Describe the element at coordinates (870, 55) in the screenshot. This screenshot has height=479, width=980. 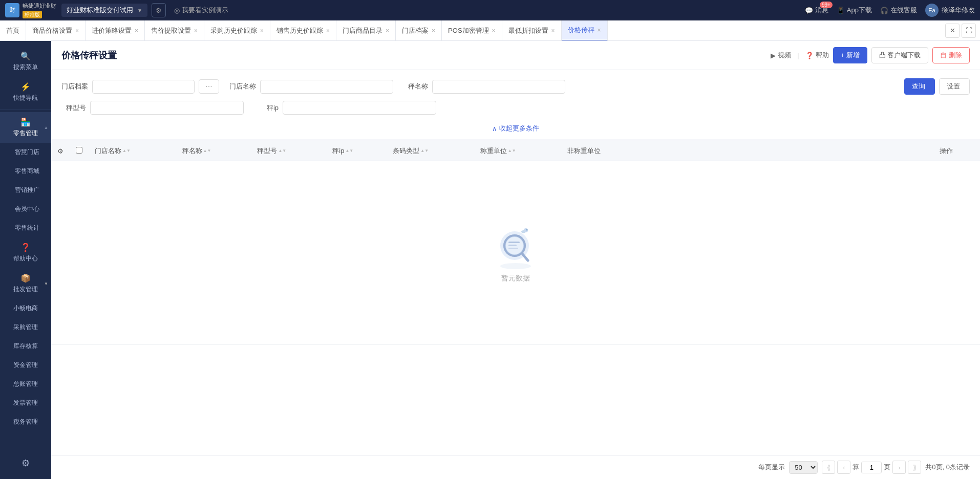
I see `page-actions: ▶ 视频 | ❓ 帮助 + 新增 凸 客户端下载 自 删除` at that location.